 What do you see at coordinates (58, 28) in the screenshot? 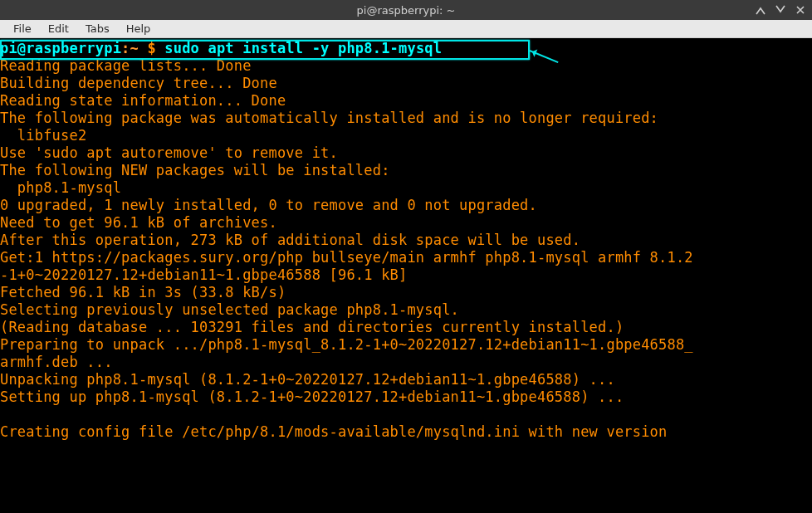
I see `menu-edit: Edit` at bounding box center [58, 28].